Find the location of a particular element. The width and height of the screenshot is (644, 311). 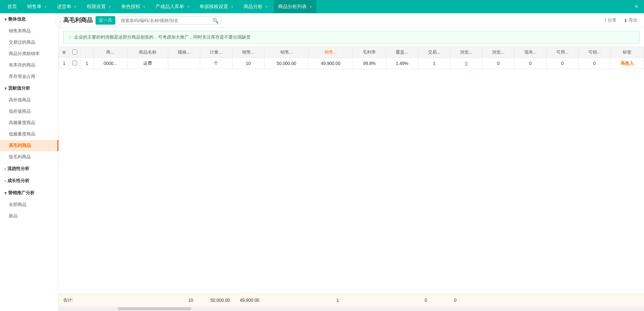

sidebar-item-in-stock: 有库存的商品 is located at coordinates (29, 65).